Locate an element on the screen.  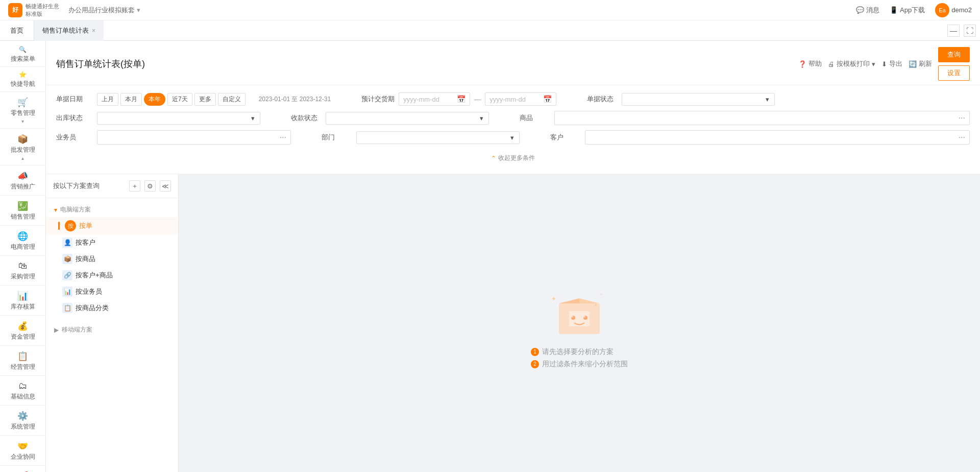
message-icon: 💬 is located at coordinates (860, 10).